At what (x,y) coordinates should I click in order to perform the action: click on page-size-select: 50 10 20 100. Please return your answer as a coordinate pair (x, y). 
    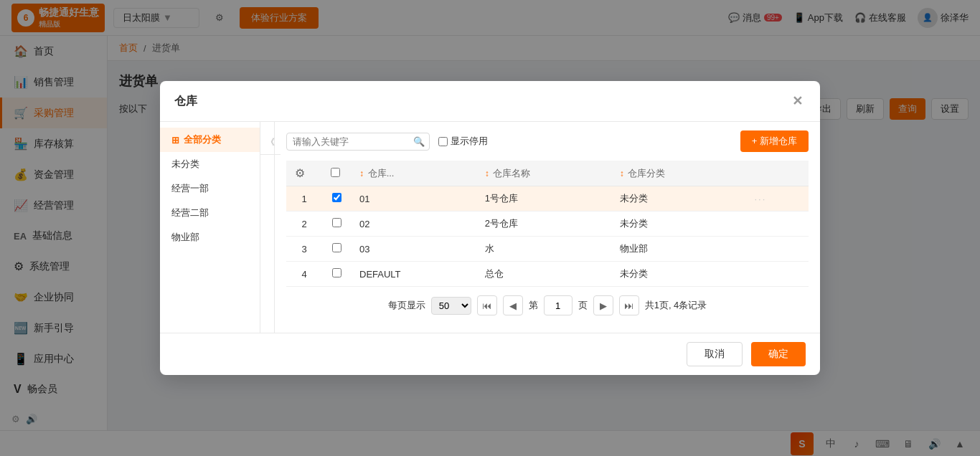
    Looking at the image, I should click on (451, 305).